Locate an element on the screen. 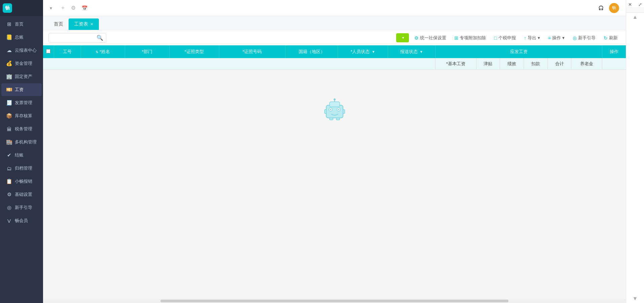 The width and height of the screenshot is (644, 303). logo-icon: 畅 is located at coordinates (7, 8).